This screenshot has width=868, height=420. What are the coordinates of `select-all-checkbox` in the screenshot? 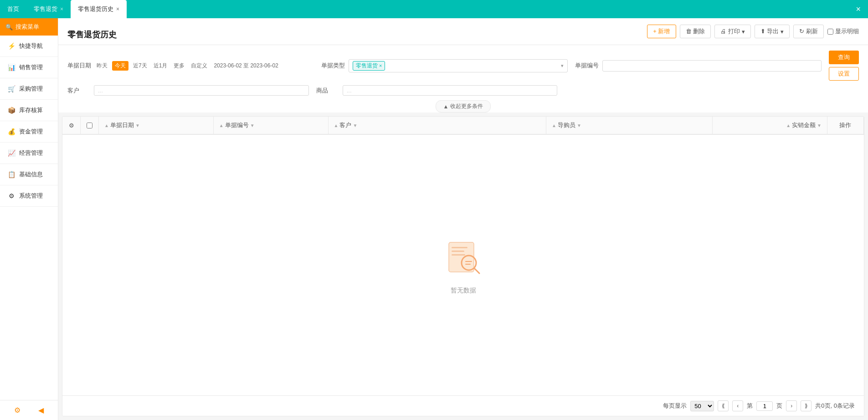 It's located at (89, 126).